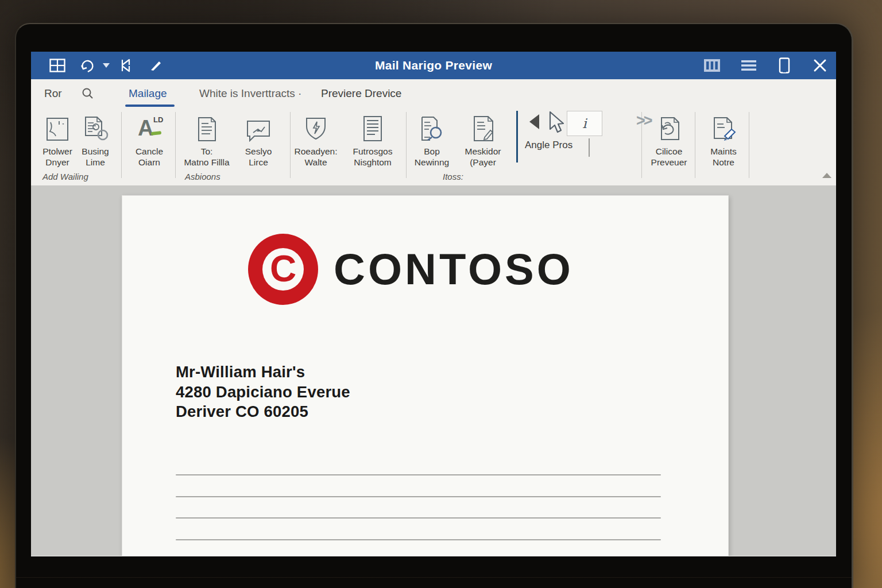 The width and height of the screenshot is (882, 588). What do you see at coordinates (534, 122) in the screenshot?
I see `back-triangle-icon` at bounding box center [534, 122].